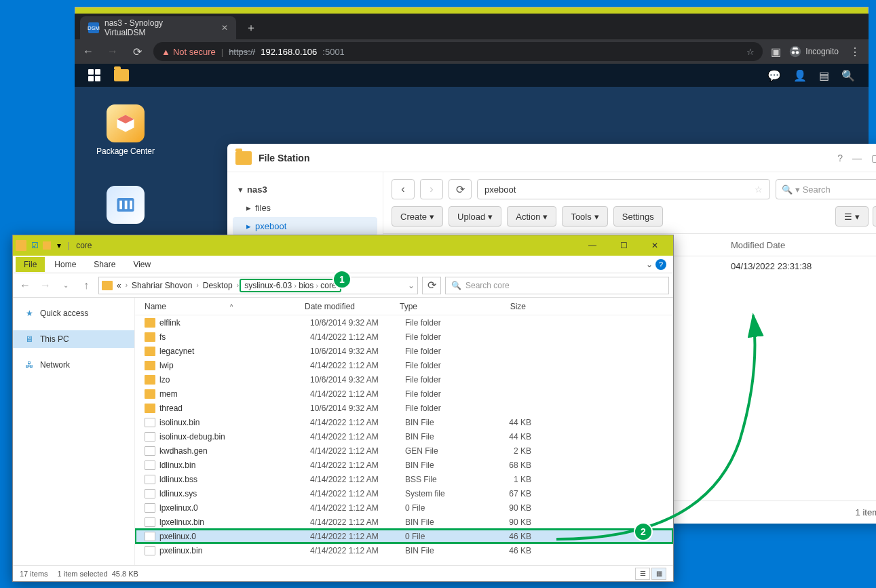  I want to click on desktop-icon-control, so click(126, 205).